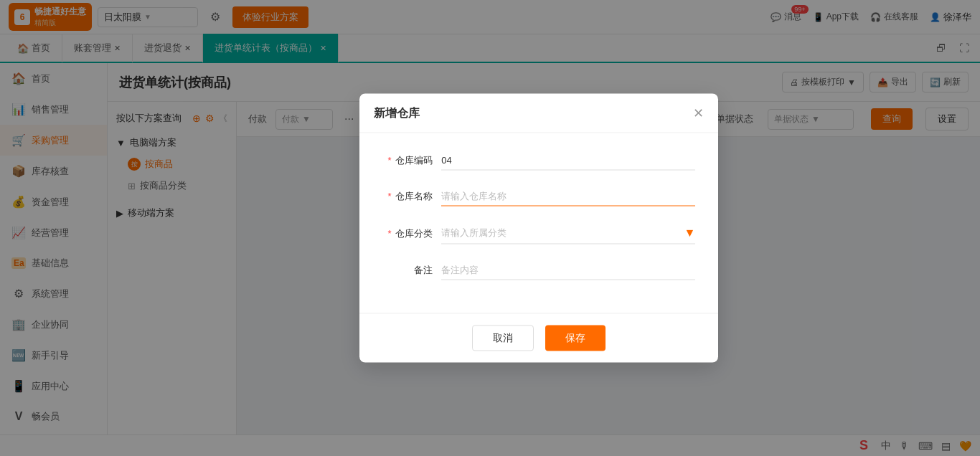  Describe the element at coordinates (575, 338) in the screenshot. I see `save-button: 保存` at that location.